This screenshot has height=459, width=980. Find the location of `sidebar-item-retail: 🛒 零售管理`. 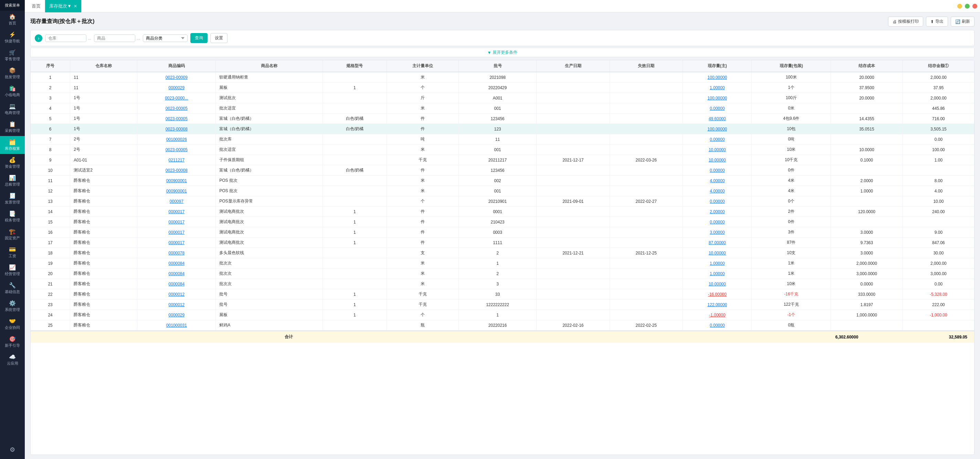

sidebar-item-retail: 🛒 零售管理 is located at coordinates (12, 56).